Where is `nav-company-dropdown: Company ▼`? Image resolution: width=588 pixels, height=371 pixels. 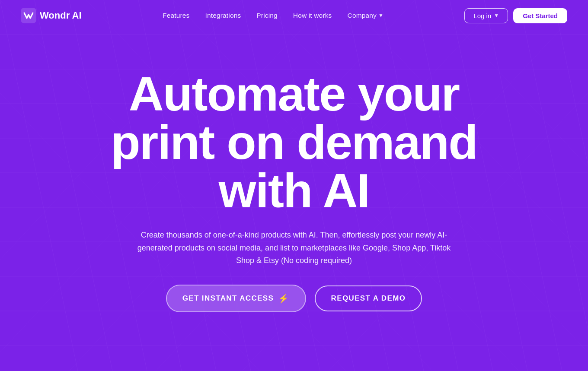 nav-company-dropdown: Company ▼ is located at coordinates (366, 16).